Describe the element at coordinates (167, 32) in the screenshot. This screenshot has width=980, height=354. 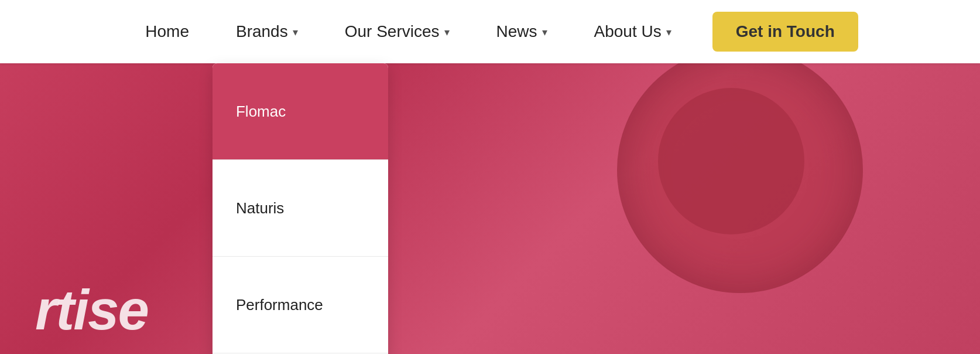
I see `home-label: Home` at that location.